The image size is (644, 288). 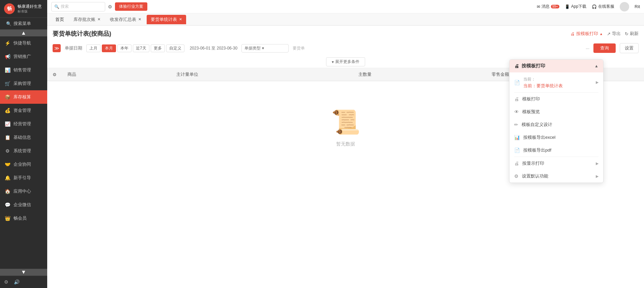 What do you see at coordinates (24, 272) in the screenshot?
I see `sidebar-scroll-down: ▼` at bounding box center [24, 272].